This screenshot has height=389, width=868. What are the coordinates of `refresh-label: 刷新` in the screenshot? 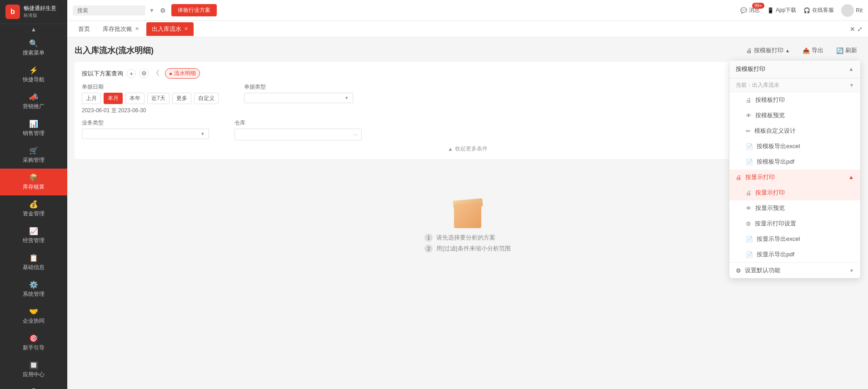 It's located at (851, 50).